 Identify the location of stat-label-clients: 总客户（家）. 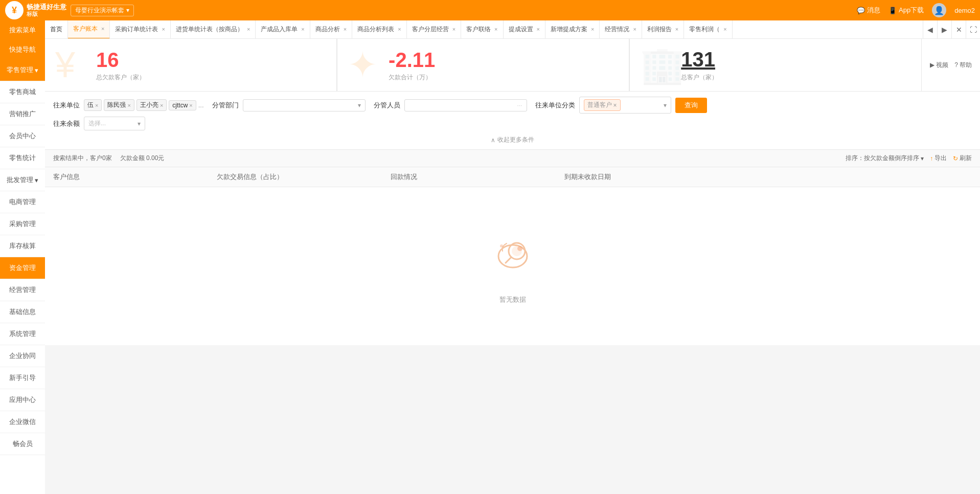
(699, 78).